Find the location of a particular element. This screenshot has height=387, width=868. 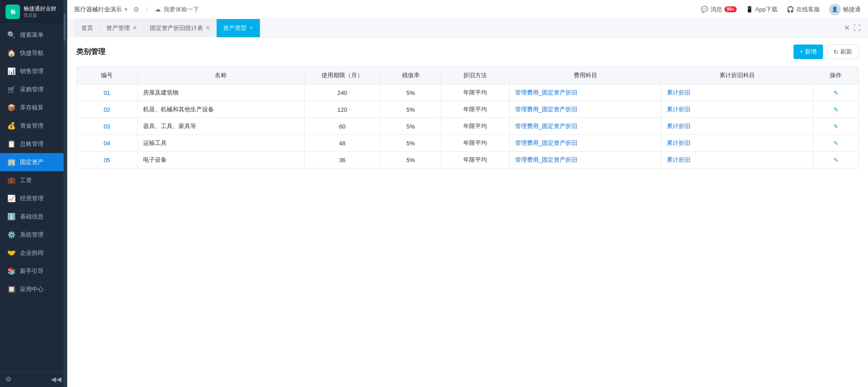

topbar-gear-icon: ⚙ is located at coordinates (136, 10).